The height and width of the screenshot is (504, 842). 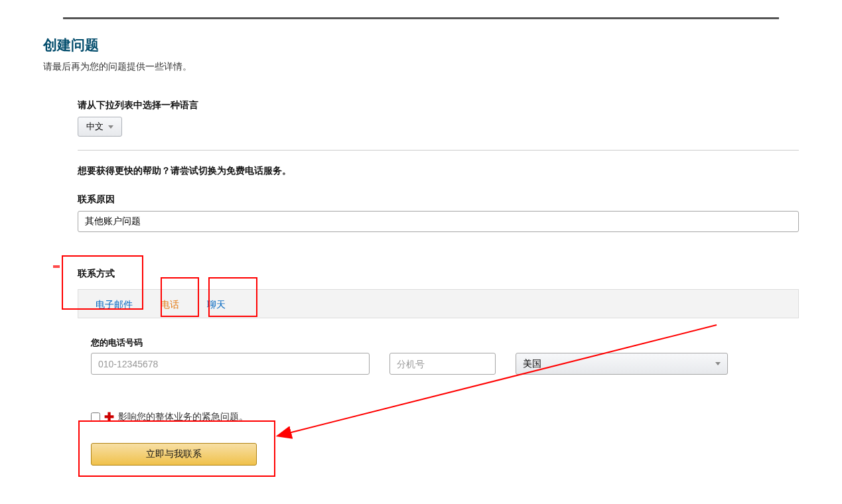 What do you see at coordinates (109, 417) in the screenshot?
I see `plus-icon: ✚` at bounding box center [109, 417].